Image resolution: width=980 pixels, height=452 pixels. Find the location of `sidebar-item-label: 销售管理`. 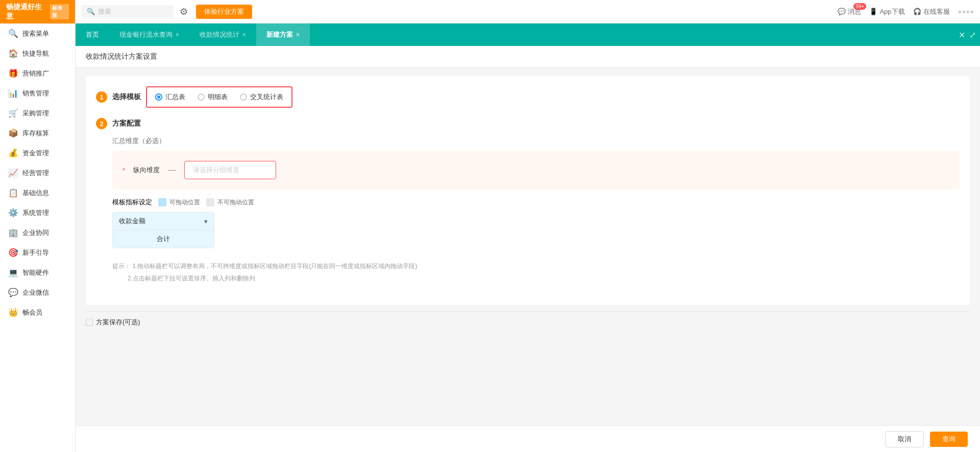

sidebar-item-label: 销售管理 is located at coordinates (36, 93).